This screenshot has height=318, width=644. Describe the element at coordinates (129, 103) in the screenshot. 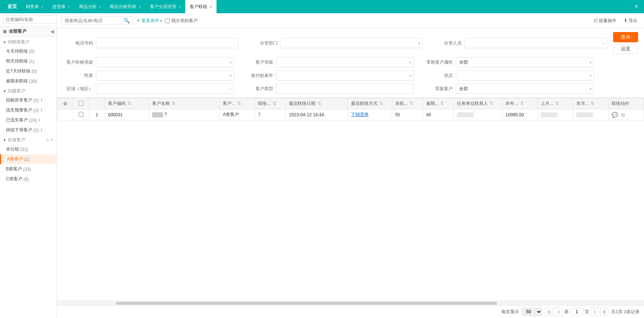

I see `sort-icon-code: ⇅` at that location.